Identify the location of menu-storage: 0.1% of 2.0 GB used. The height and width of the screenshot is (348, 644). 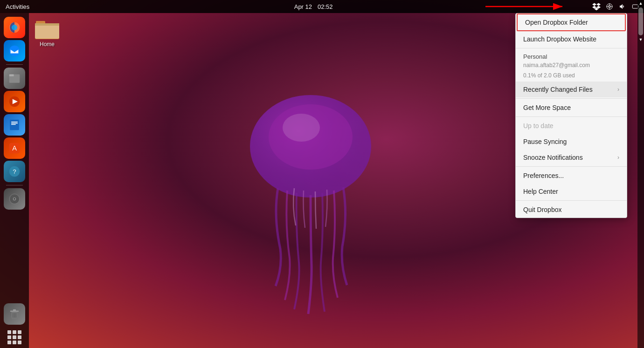
(571, 76).